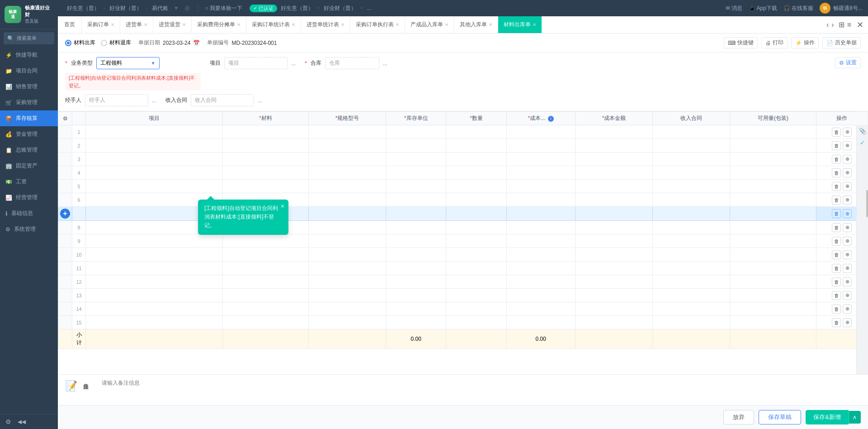 This screenshot has height=429, width=868. Describe the element at coordinates (847, 159) in the screenshot. I see `copy-row-3: ⊕` at that location.